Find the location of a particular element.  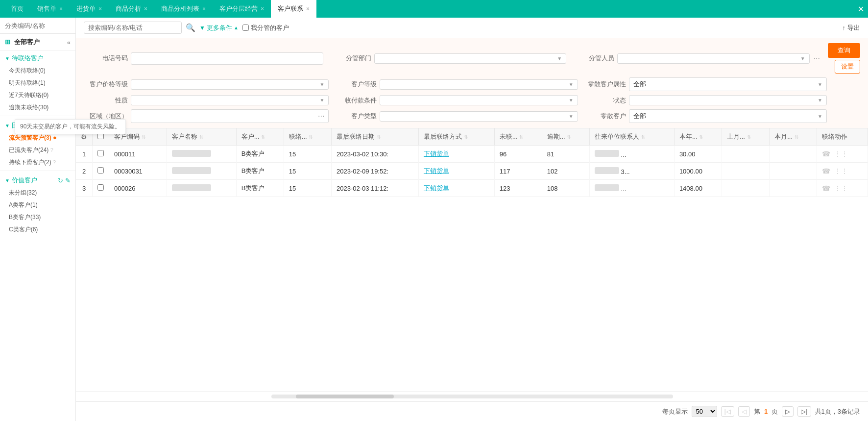

sidebar-item-ungroup: 未分组(32) is located at coordinates (38, 193).